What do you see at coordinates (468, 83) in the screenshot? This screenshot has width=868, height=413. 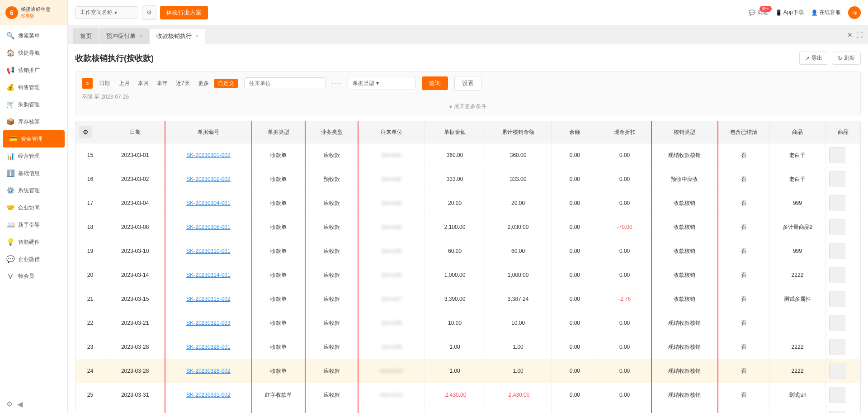 I see `filter-settings-btn: 设置` at bounding box center [468, 83].